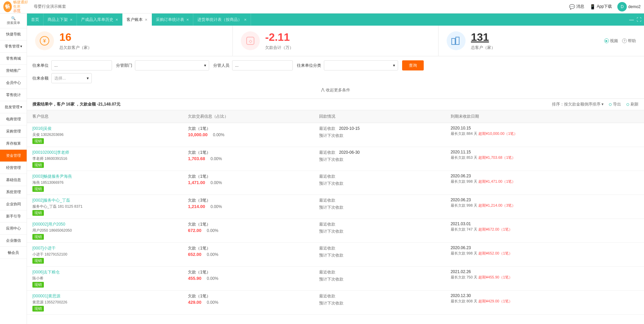 The width and height of the screenshot is (644, 324). What do you see at coordinates (13, 34) in the screenshot?
I see `sidebar-item-quick-nav: 快捷导航` at bounding box center [13, 34].